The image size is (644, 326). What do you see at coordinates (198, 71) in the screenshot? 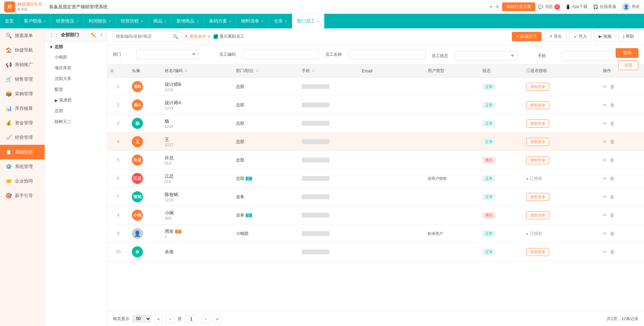
I see `col-name: 姓名/编码 ⇅` at bounding box center [198, 71].